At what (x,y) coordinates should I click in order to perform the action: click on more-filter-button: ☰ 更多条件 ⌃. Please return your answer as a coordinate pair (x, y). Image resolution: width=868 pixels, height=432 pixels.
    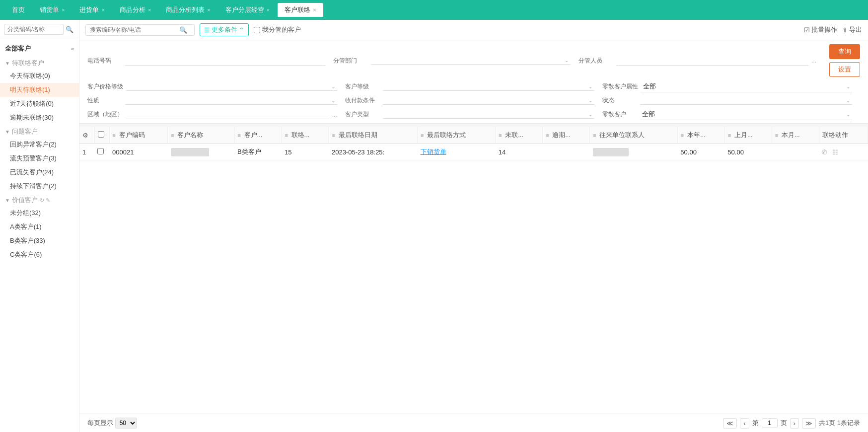
    Looking at the image, I should click on (224, 30).